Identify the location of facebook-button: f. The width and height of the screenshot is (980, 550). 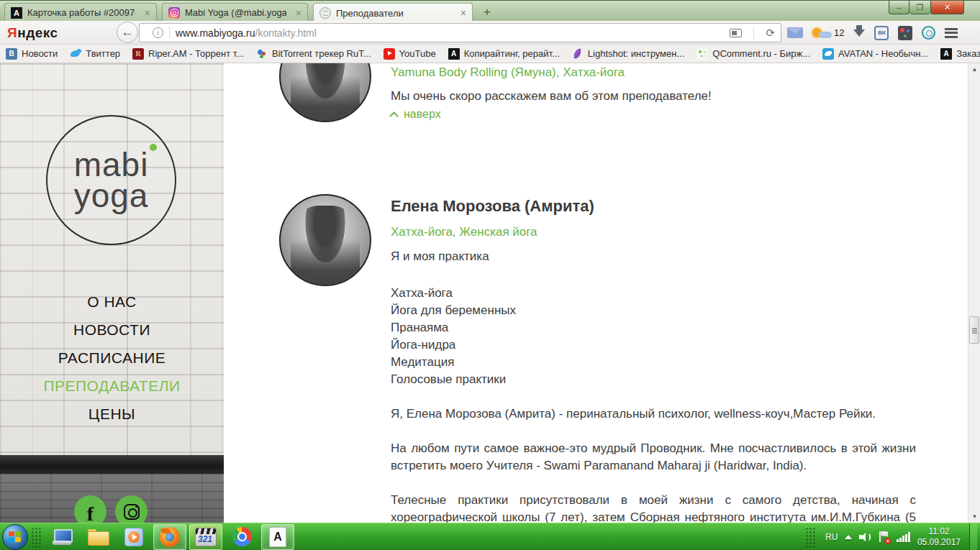
(91, 509).